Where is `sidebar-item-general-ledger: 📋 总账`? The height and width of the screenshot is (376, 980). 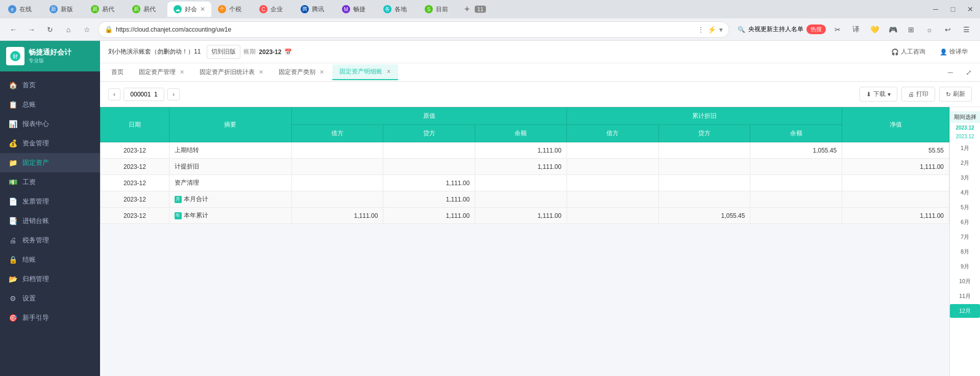 sidebar-item-general-ledger: 📋 总账 is located at coordinates (50, 105).